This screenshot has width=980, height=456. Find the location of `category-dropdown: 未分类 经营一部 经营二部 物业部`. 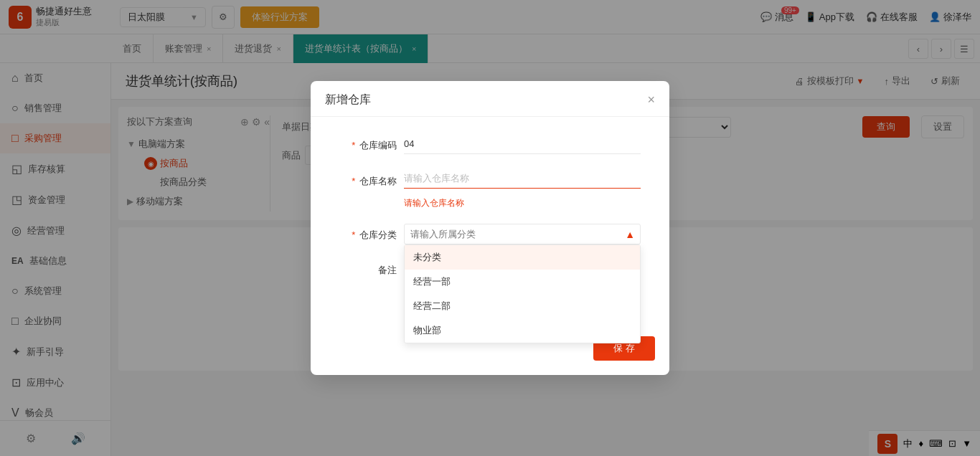

category-dropdown: 未分类 经营一部 经营二部 物业部 is located at coordinates (522, 294).